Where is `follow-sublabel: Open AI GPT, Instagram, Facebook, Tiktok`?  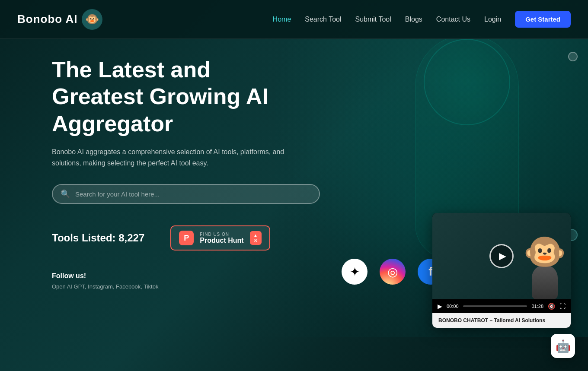
follow-sublabel: Open AI GPT, Instagram, Facebook, Tiktok is located at coordinates (177, 287).